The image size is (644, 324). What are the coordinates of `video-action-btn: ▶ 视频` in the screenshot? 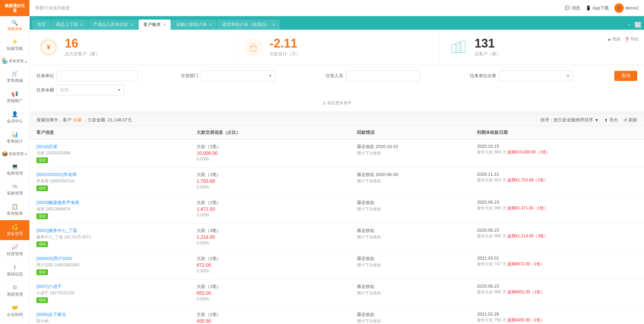 It's located at (614, 39).